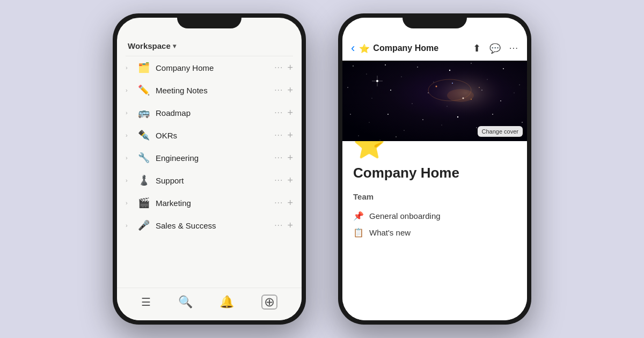 The width and height of the screenshot is (644, 338). Describe the element at coordinates (215, 113) in the screenshot. I see `roadmap-label: Roadmap` at that location.